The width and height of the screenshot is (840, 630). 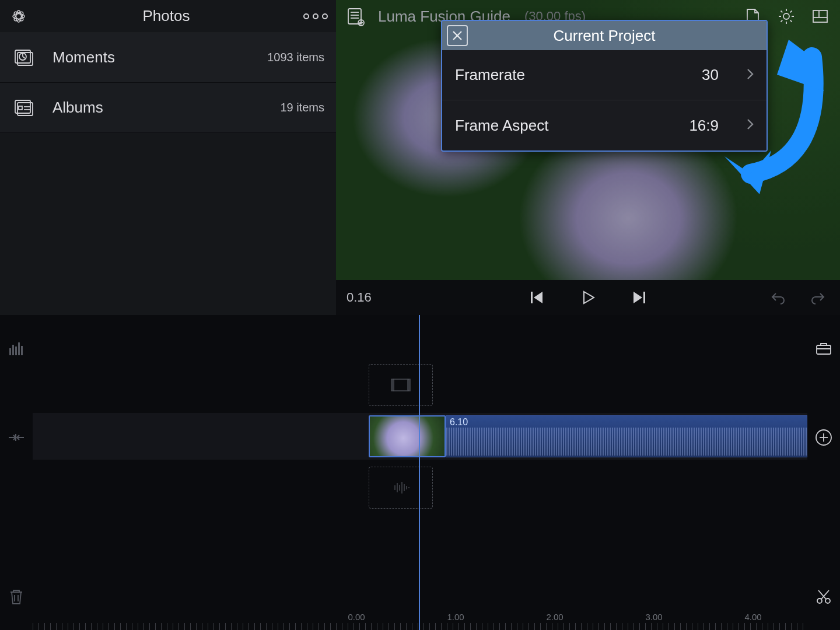 I want to click on cut-icon, so click(x=824, y=597).